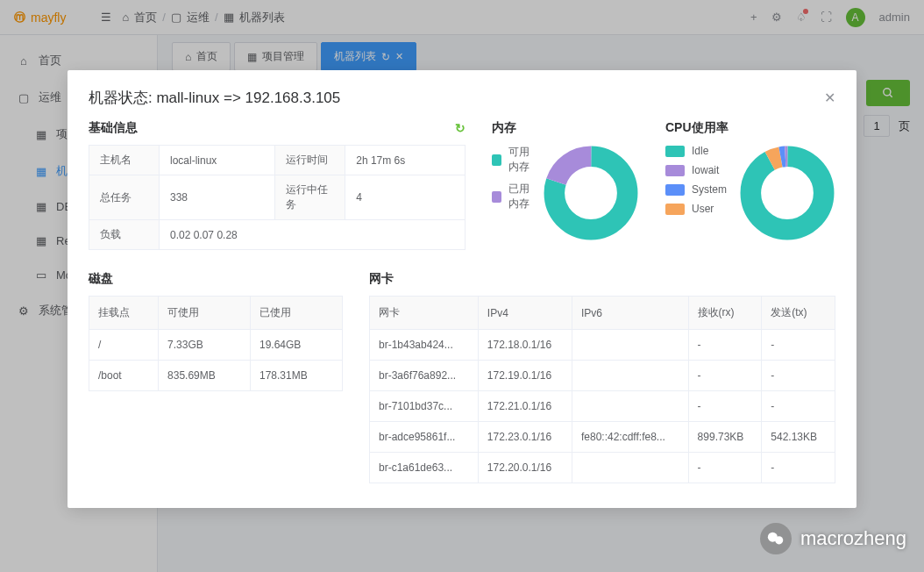 This screenshot has width=924, height=572. I want to click on section-cpu: CPU使用率 Idle Iowait, so click(750, 185).